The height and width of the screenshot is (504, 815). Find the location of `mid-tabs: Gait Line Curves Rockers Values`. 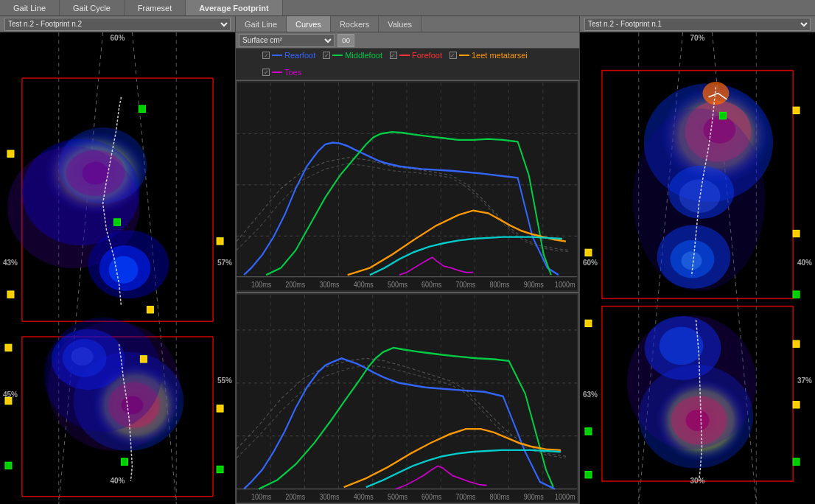

mid-tabs: Gait Line Curves Rockers Values is located at coordinates (408, 24).